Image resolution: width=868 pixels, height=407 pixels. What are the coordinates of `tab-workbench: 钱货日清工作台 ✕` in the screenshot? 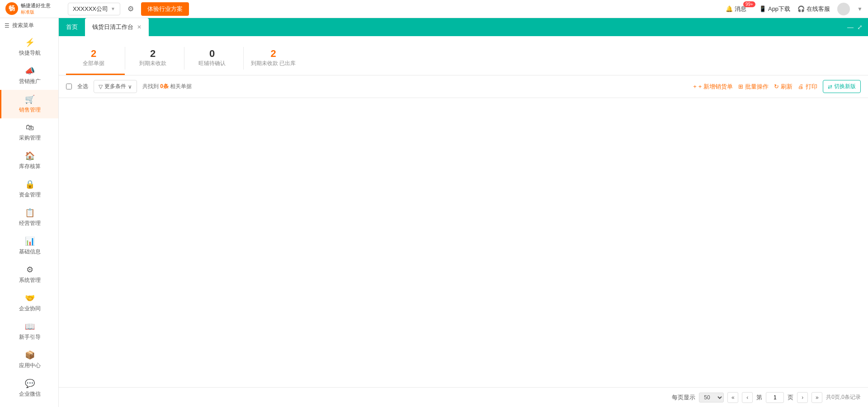 It's located at (117, 27).